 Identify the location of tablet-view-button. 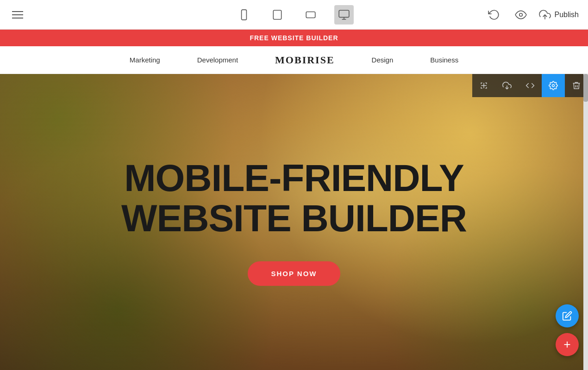
(277, 15).